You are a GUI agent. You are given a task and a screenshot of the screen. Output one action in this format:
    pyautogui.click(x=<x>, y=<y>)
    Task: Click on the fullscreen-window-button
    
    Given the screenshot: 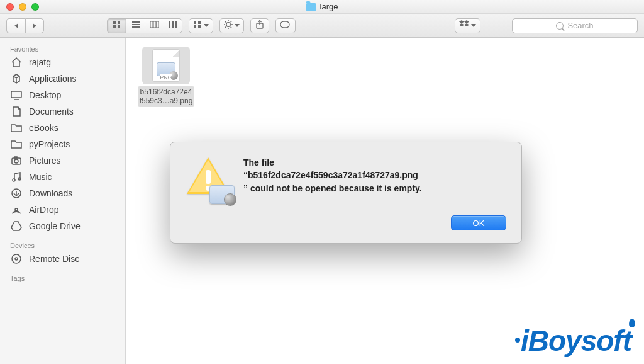 What is the action you would take?
    pyautogui.click(x=35, y=7)
    